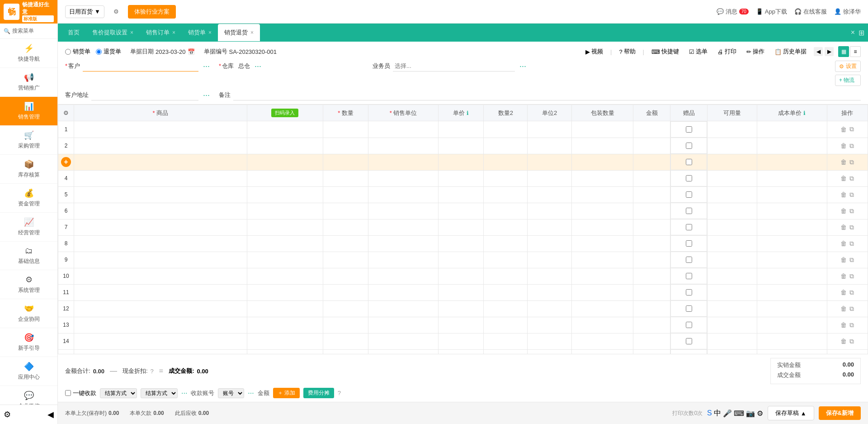 This screenshot has height=424, width=868. I want to click on sidebar-item-basic: 🗂 基础信息, so click(29, 256).